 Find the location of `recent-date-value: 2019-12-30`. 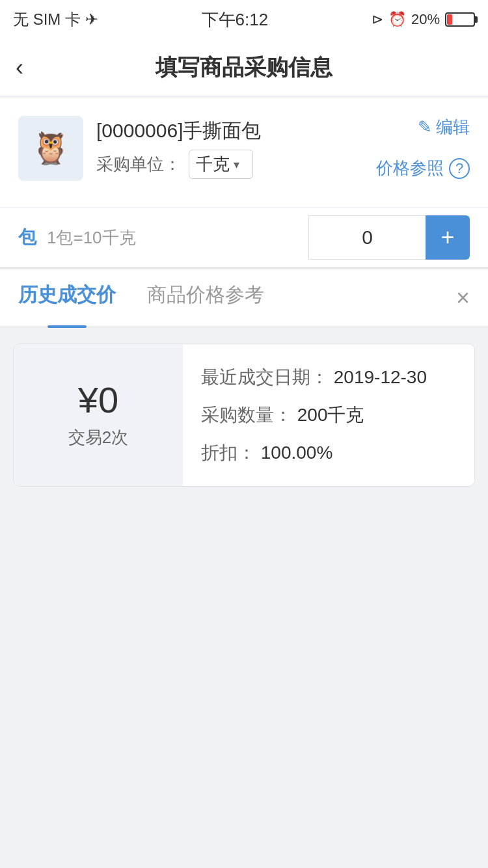

recent-date-value: 2019-12-30 is located at coordinates (380, 377).